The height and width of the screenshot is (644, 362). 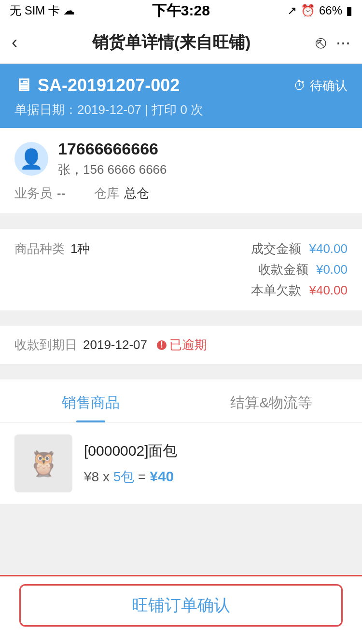 What do you see at coordinates (181, 11) in the screenshot?
I see `status-time: 下午3:28` at bounding box center [181, 11].